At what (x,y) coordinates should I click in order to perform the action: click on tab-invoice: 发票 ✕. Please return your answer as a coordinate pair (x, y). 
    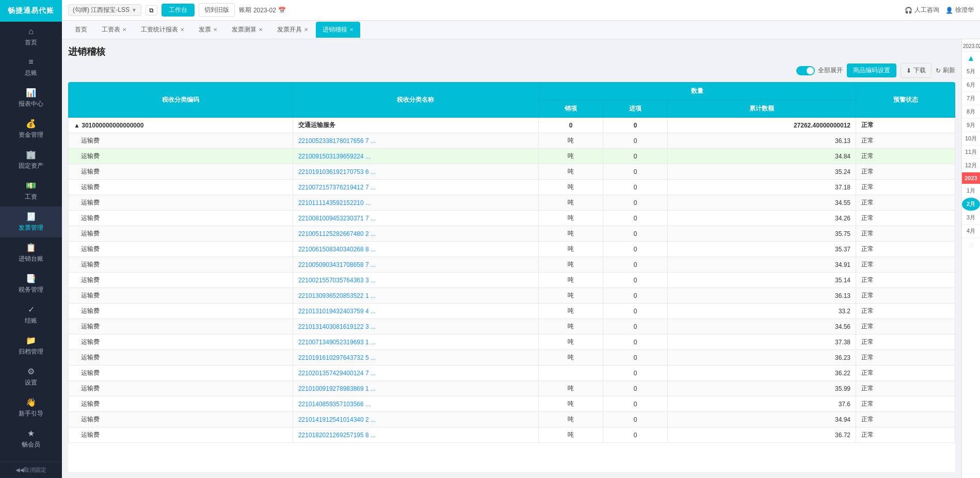
    Looking at the image, I should click on (208, 30).